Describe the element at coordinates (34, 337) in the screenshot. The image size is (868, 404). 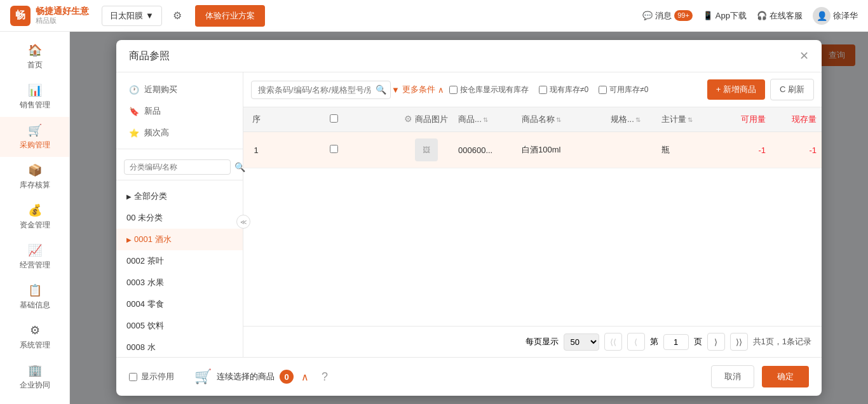
I see `sidebar-item-system: ⚙ 系统管理` at that location.